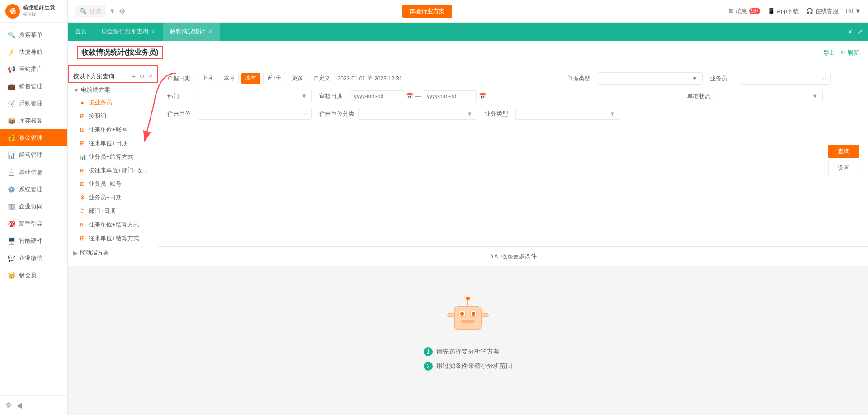  I want to click on scheme-settings-icon: ⚙, so click(142, 76).